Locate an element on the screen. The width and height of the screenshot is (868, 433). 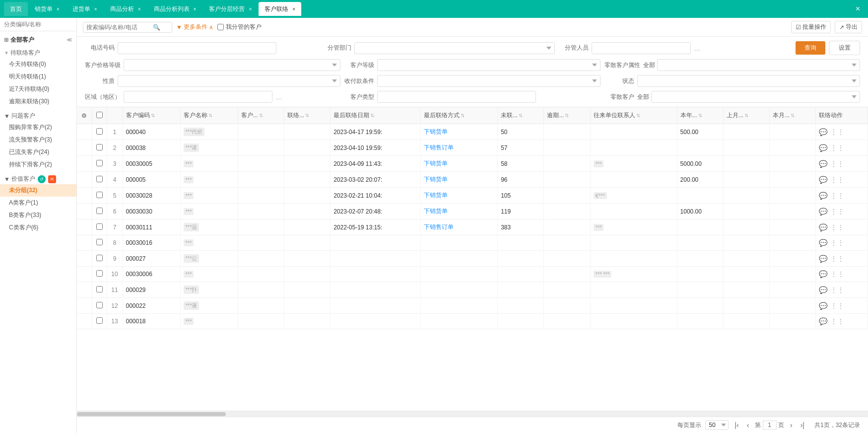
sidebar-item-churned: 已流失客户(24) is located at coordinates (38, 152).